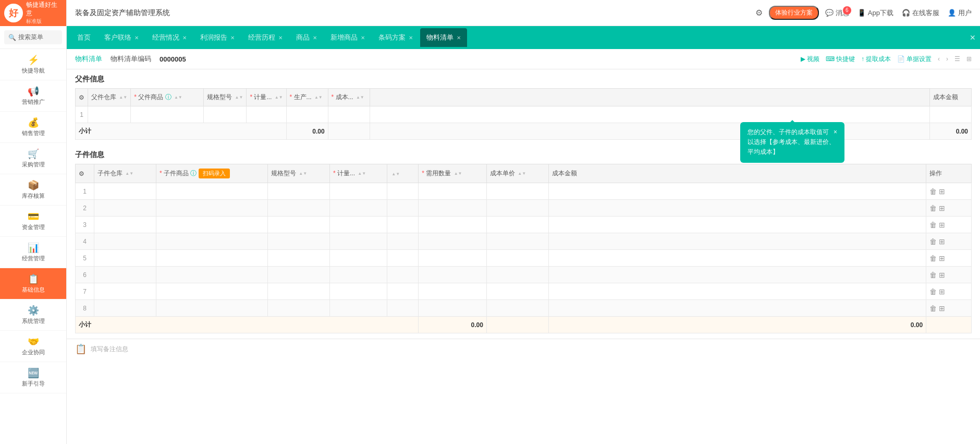 This screenshot has width=980, height=444. I want to click on tab-goods-close: ✕, so click(315, 38).